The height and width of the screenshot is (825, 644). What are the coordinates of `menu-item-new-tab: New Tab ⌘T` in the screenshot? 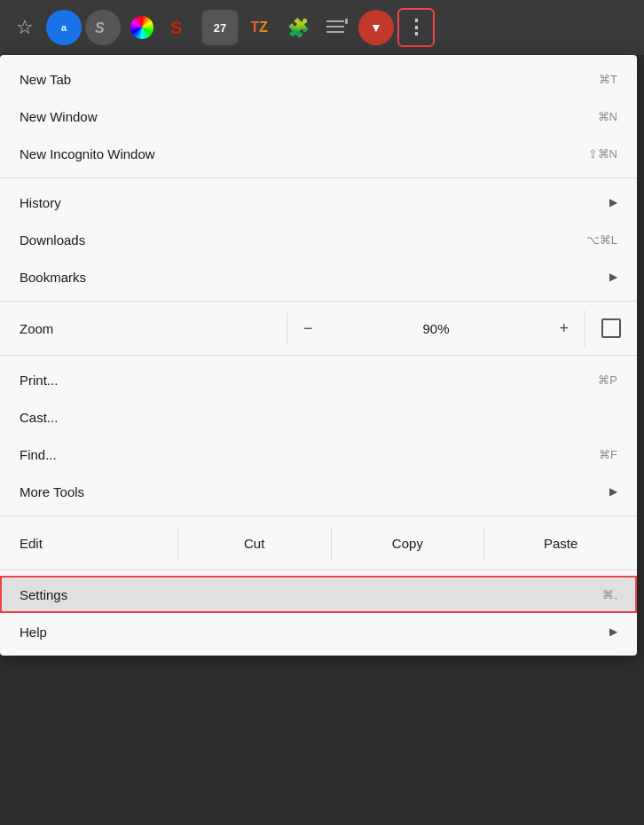 It's located at (318, 79).